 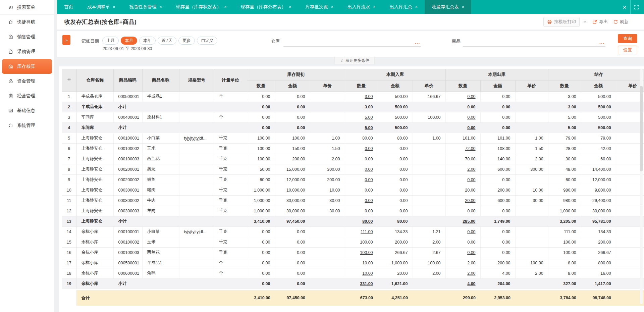 I want to click on drilldown-link: 101.00, so click(x=469, y=138).